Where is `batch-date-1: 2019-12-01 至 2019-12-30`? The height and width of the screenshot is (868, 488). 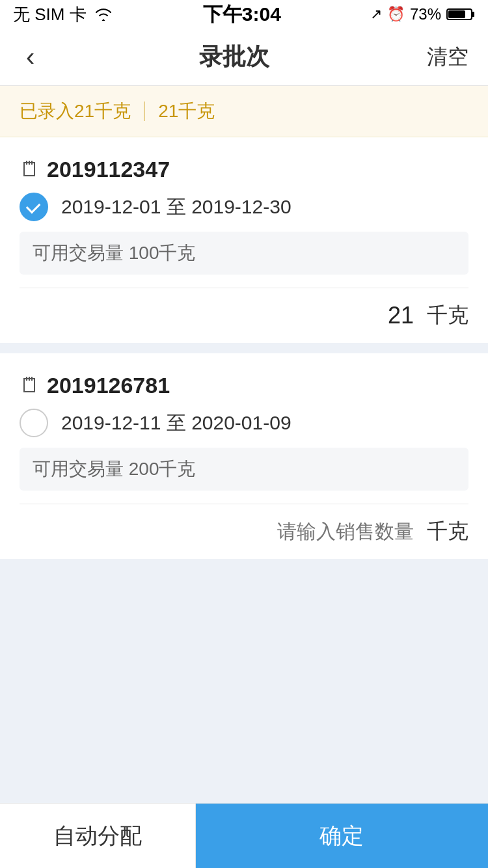 batch-date-1: 2019-12-01 至 2019-12-30 is located at coordinates (176, 207).